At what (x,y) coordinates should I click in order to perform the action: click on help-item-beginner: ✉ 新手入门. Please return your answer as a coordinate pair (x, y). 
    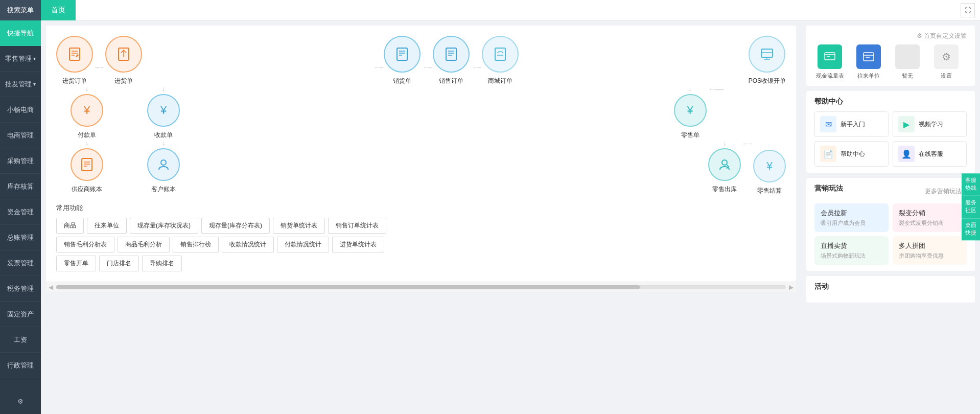
    Looking at the image, I should click on (851, 124).